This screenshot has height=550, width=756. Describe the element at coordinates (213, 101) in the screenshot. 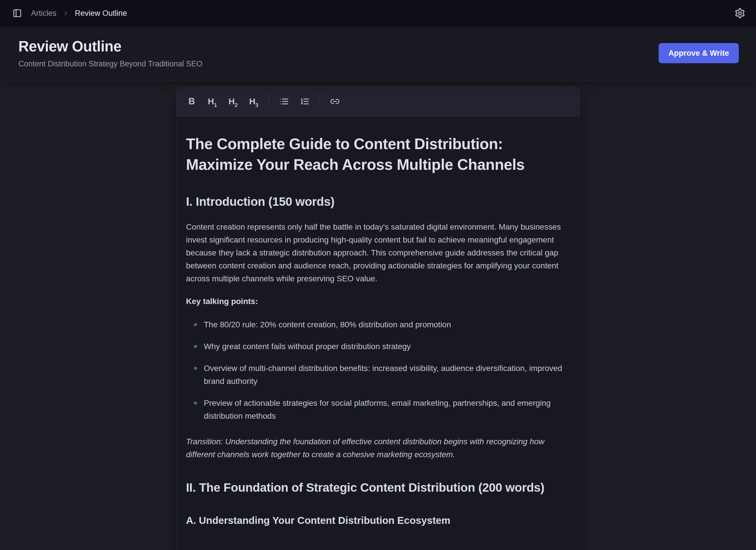

I see `heading1-button: H1` at that location.